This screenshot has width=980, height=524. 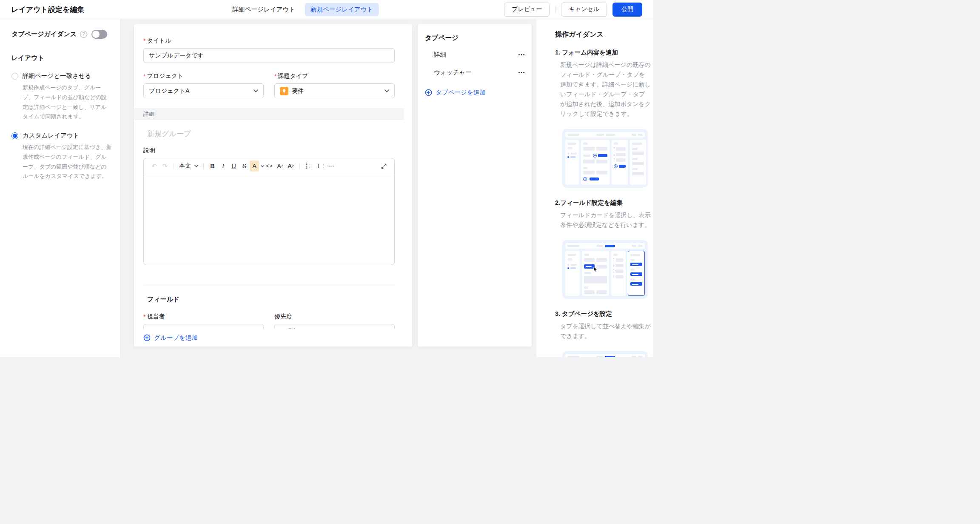 I want to click on group-header: 新規グループ, so click(x=276, y=134).